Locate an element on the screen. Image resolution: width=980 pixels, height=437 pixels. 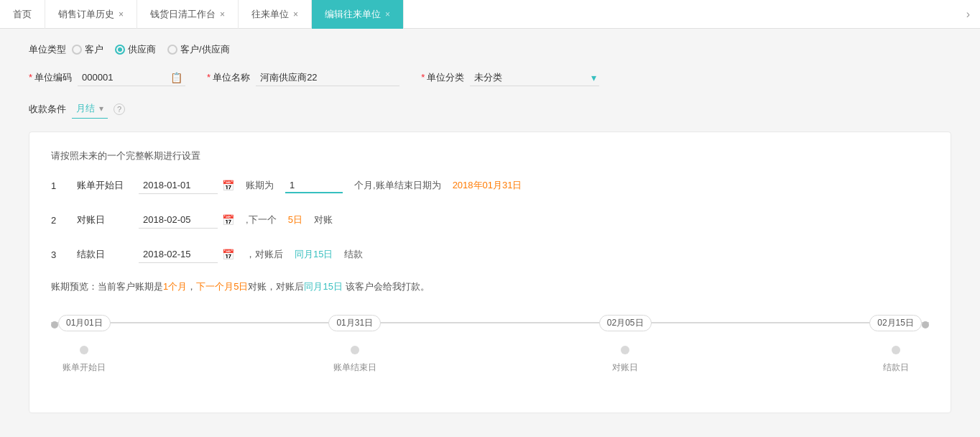
radio-circle-supplier is located at coordinates (120, 50).